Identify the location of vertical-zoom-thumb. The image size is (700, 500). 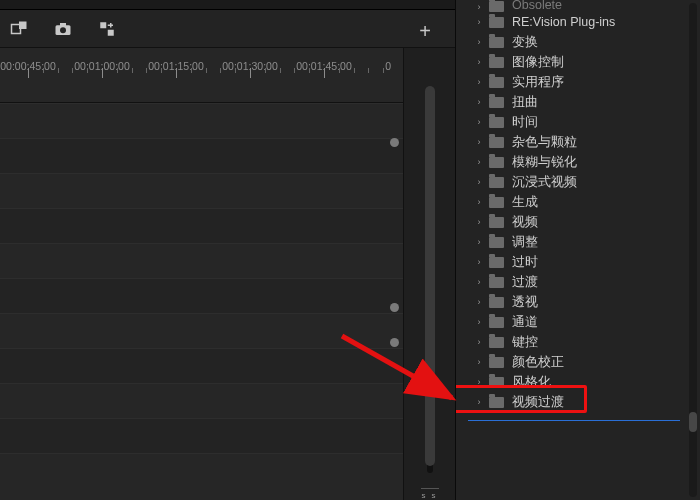
(430, 276).